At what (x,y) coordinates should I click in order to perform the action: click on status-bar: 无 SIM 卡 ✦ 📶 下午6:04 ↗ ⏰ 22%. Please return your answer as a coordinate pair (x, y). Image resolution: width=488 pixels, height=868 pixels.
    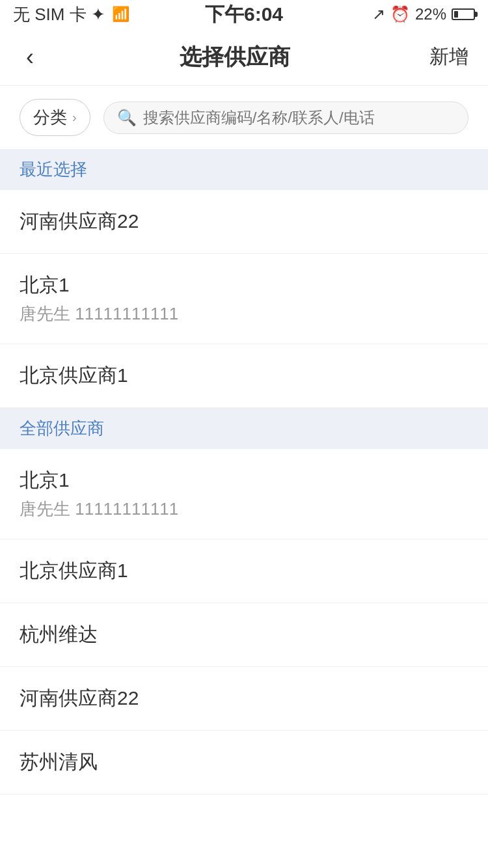
    Looking at the image, I should click on (244, 14).